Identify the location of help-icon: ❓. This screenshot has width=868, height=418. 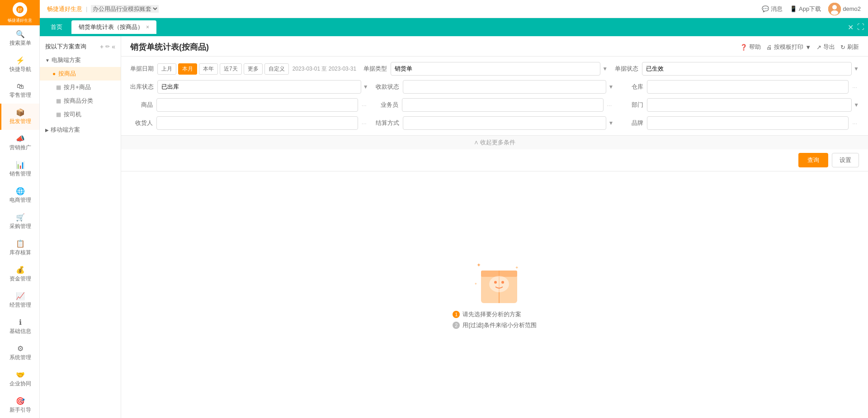
(744, 47).